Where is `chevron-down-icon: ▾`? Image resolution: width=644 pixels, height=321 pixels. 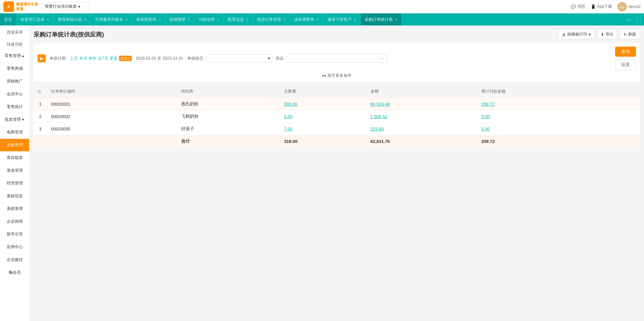
chevron-down-icon: ▾ is located at coordinates (590, 35).